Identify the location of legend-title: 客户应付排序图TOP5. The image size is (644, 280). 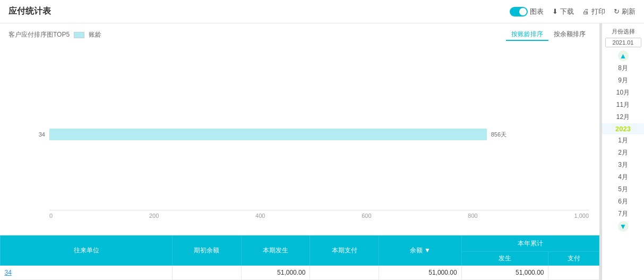
(39, 35).